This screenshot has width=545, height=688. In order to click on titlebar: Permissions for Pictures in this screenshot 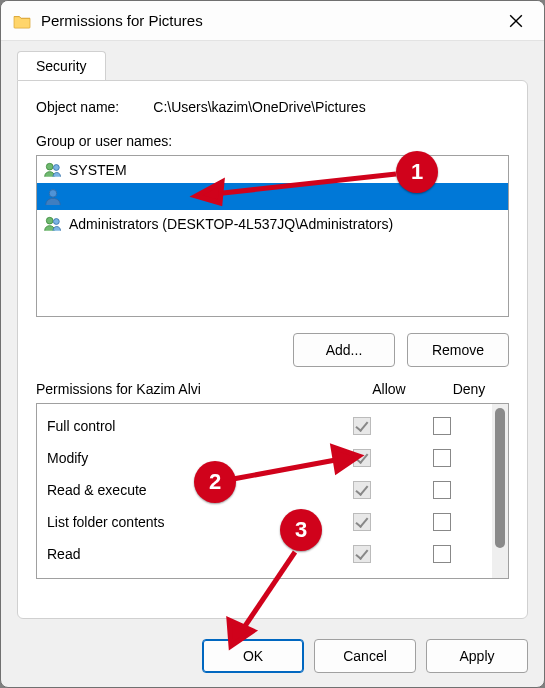, I will do `click(272, 21)`.